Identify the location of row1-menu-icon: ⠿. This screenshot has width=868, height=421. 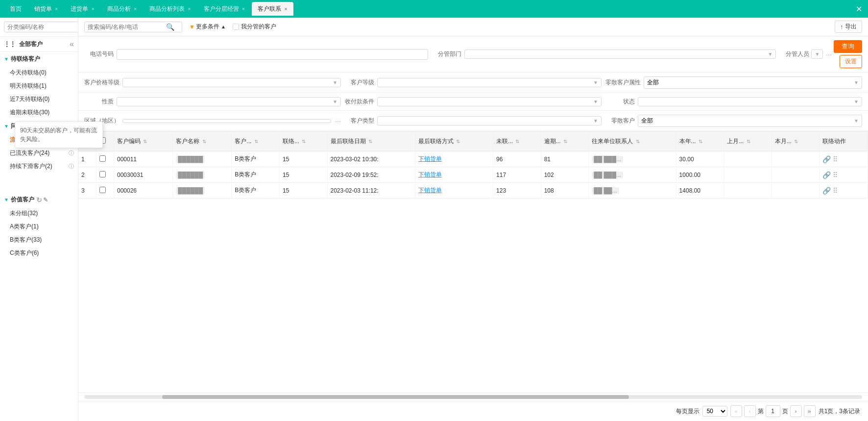
(835, 159).